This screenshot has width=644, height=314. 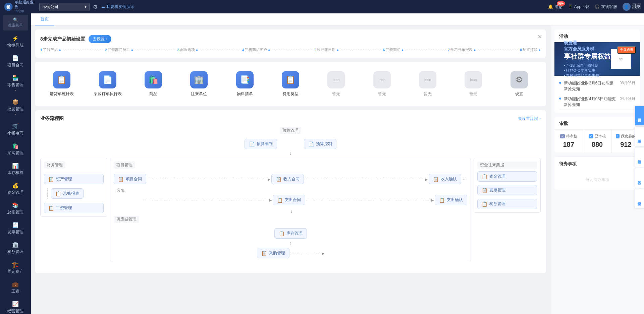 What do you see at coordinates (290, 233) in the screenshot?
I see `flow-node-inventory: 📋 库存管理` at bounding box center [290, 233].